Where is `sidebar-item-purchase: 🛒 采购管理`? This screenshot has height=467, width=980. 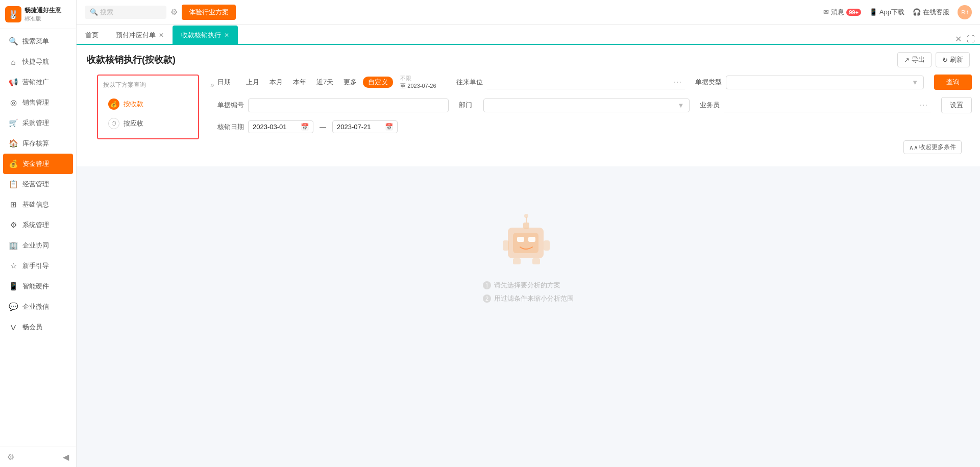 sidebar-item-purchase: 🛒 采购管理 is located at coordinates (38, 123).